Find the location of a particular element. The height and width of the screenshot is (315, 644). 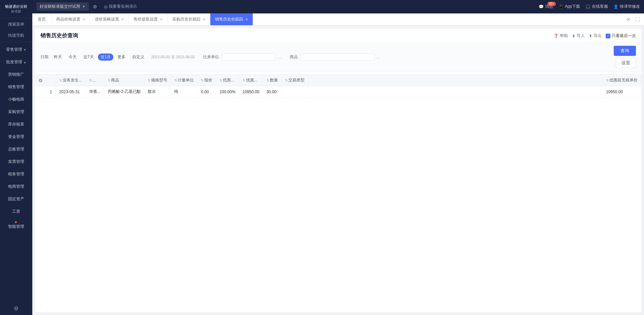

query-button: 查询 is located at coordinates (625, 51).